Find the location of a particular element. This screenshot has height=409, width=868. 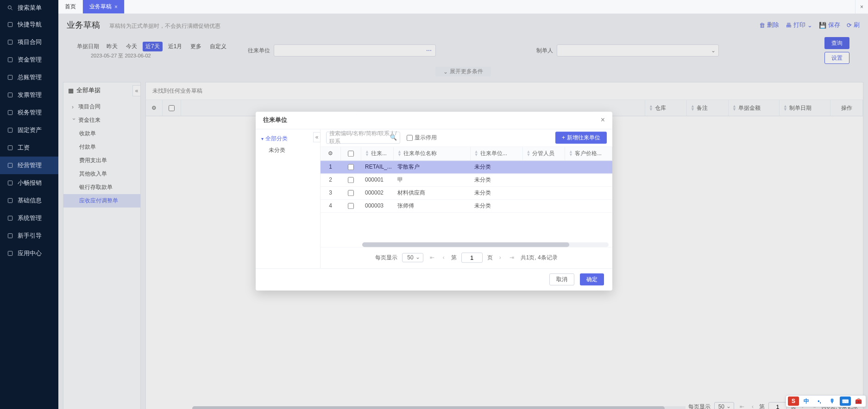

modal-close: × is located at coordinates (603, 120).